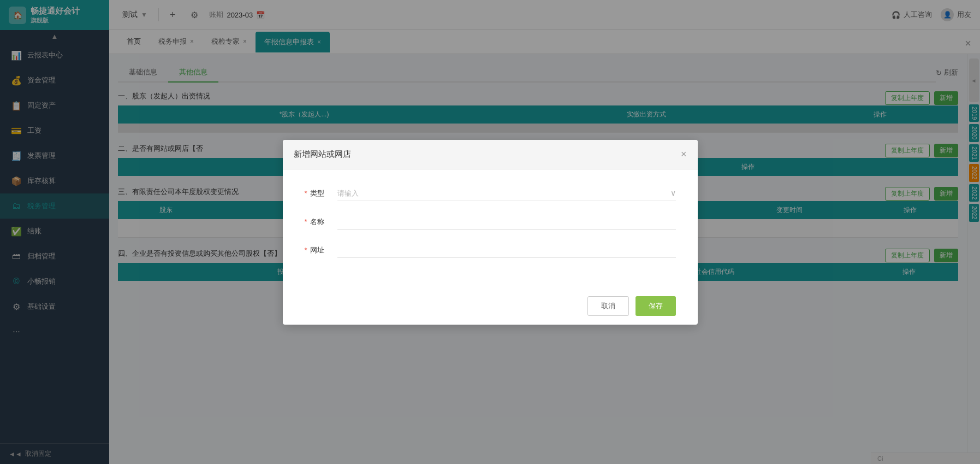  Describe the element at coordinates (322, 154) in the screenshot. I see `modal-title: 新增网站或网店` at that location.